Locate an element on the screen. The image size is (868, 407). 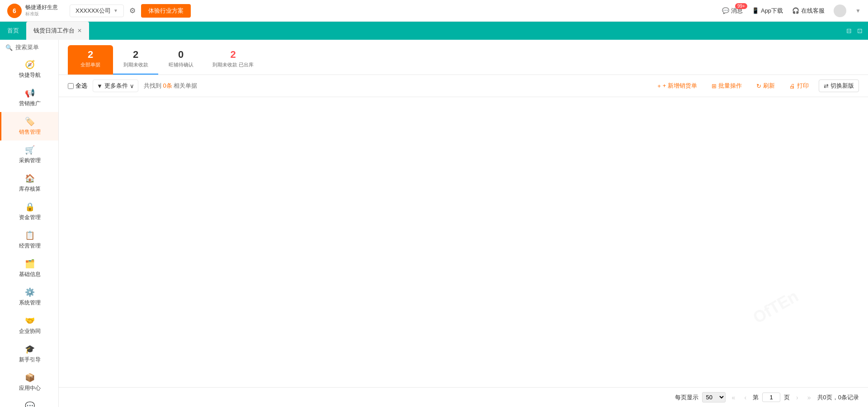
sidebar-item-guide: 🎓 新手引导 is located at coordinates (29, 354).